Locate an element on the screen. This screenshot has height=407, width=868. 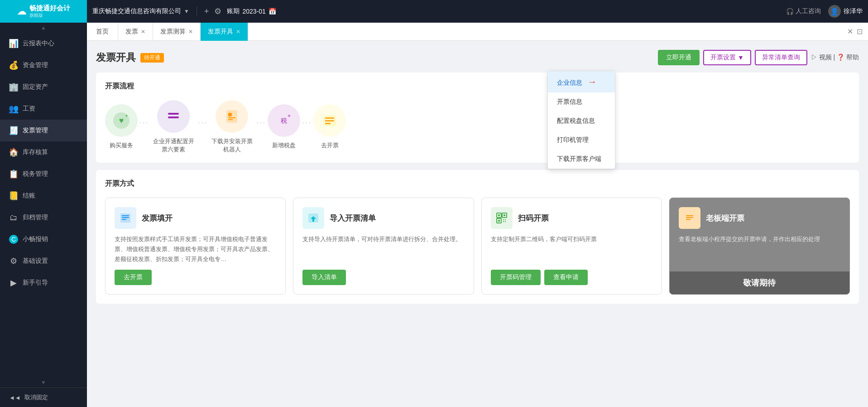
settings-dropdown-menu: 企业信息 → 开票信息 配置税盘信息 打印机管理 is located at coordinates (581, 120).